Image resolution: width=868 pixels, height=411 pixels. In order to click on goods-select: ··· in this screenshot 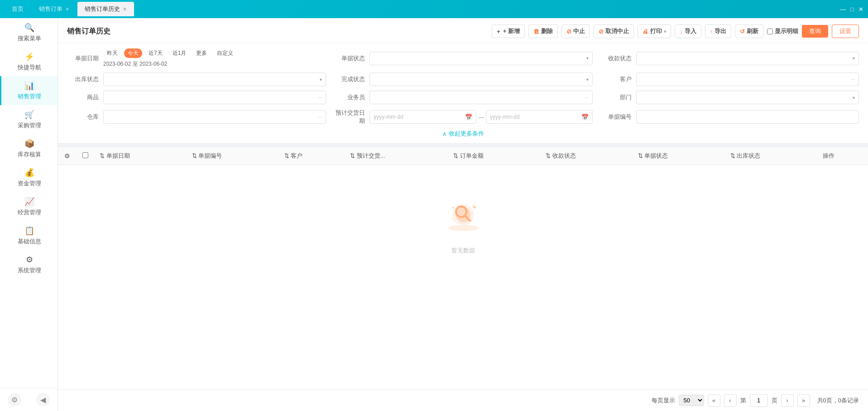, I will do `click(215, 97)`.